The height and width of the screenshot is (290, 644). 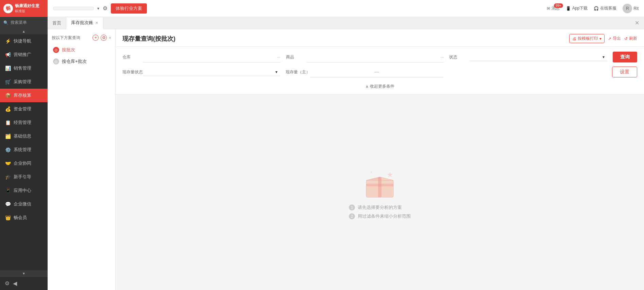 What do you see at coordinates (22, 68) in the screenshot?
I see `sidebar-item-label: 销售管理` at bounding box center [22, 68].